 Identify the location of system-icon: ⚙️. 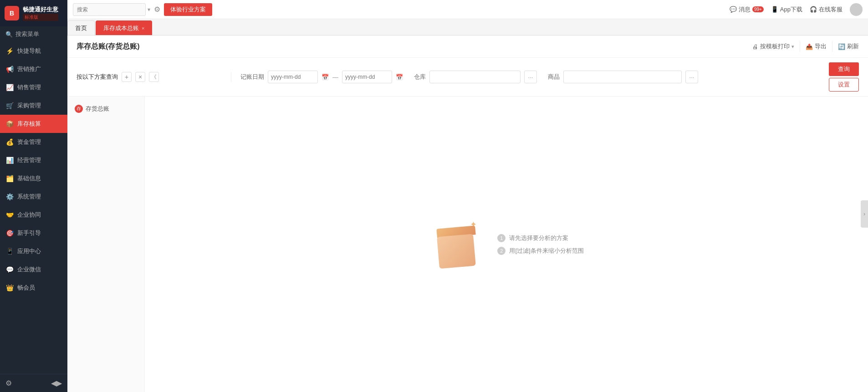
(10, 197).